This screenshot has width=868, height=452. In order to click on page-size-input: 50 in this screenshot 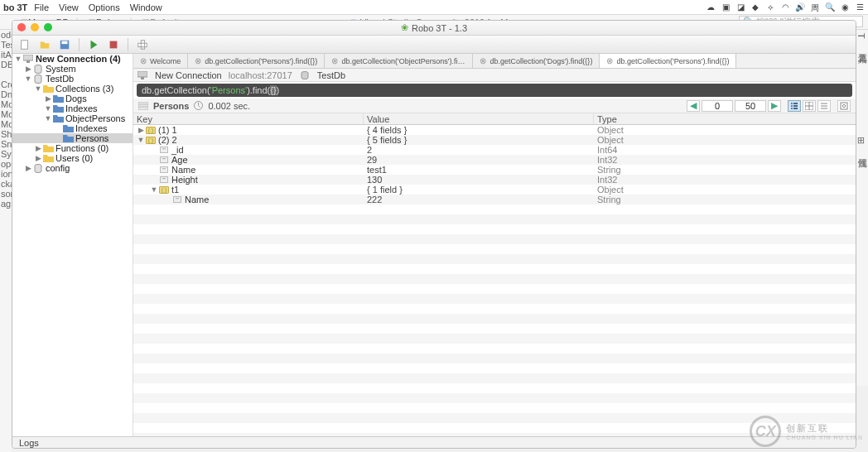, I will do `click(750, 106)`.